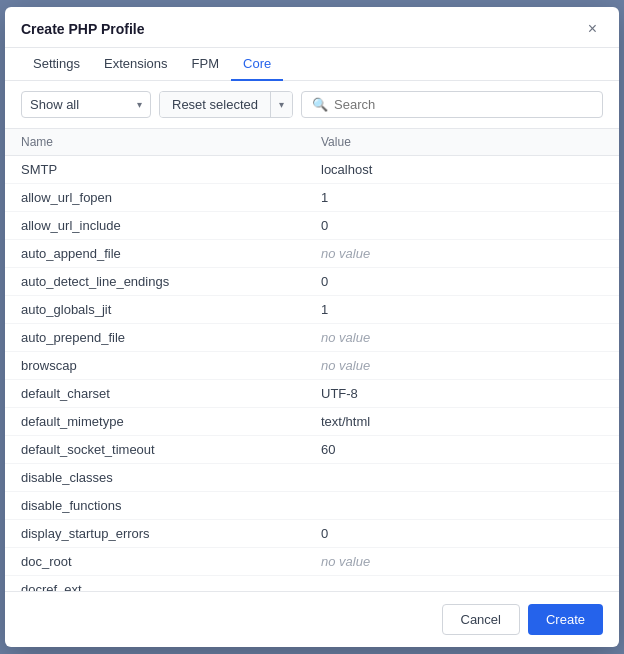  I want to click on tab-extensions: Extensions, so click(136, 64).